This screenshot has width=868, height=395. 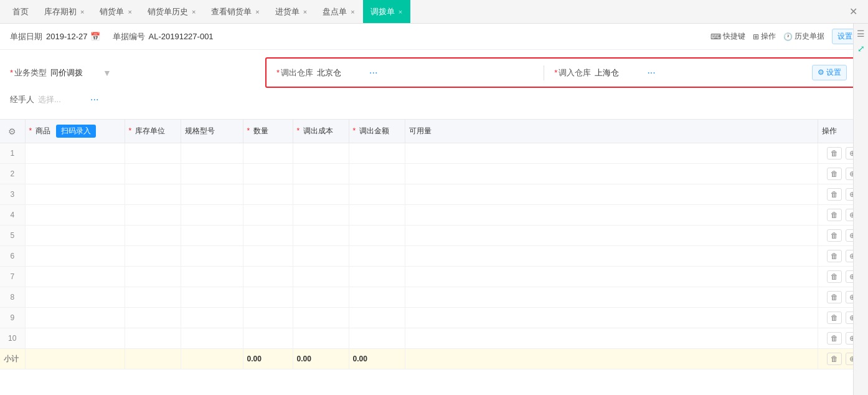 I want to click on warehouse-settings-button: ⚙ 设置, so click(x=829, y=72).